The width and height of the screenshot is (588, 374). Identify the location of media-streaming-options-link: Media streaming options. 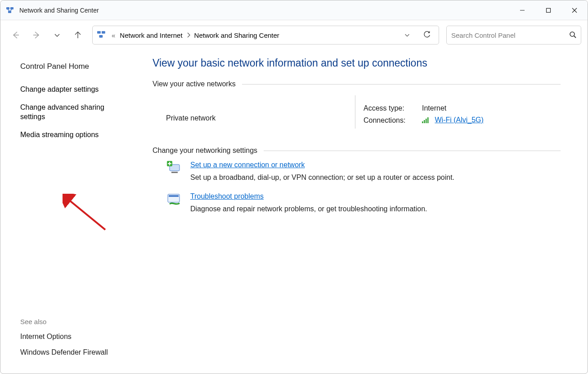
(76, 135).